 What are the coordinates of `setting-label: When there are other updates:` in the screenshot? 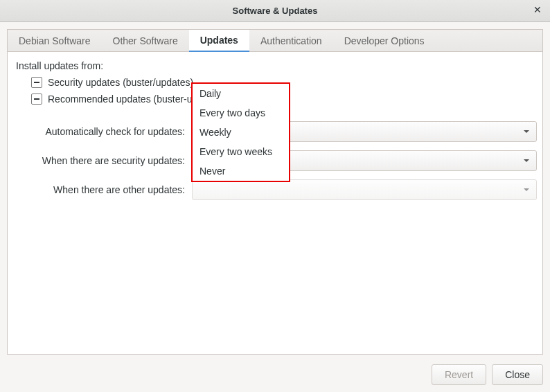 It's located at (103, 190).